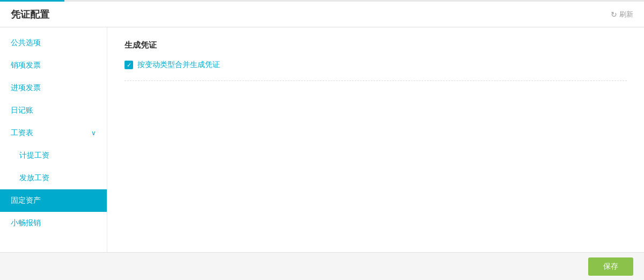  I want to click on sidebar-item-accrued-wages: 计提工资, so click(54, 156).